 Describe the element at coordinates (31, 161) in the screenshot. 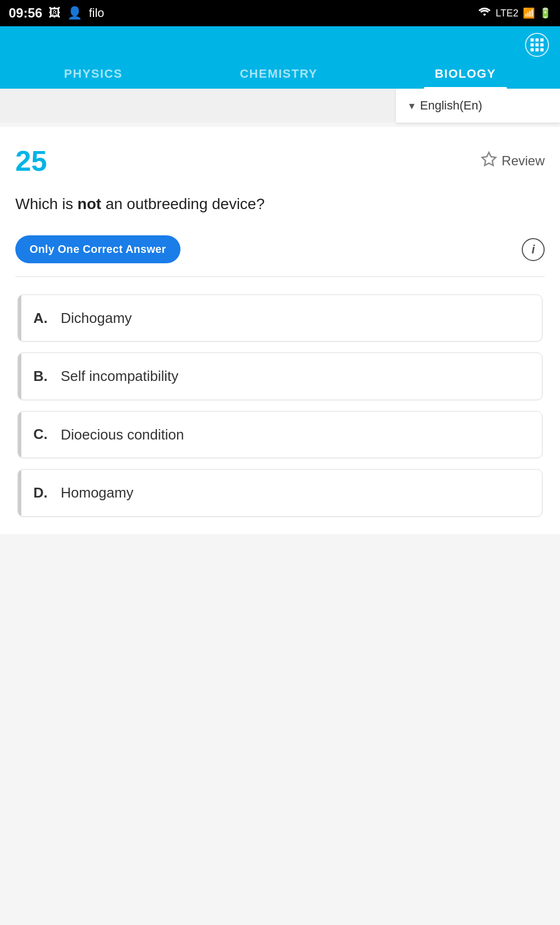

I see `question-number: 25` at that location.